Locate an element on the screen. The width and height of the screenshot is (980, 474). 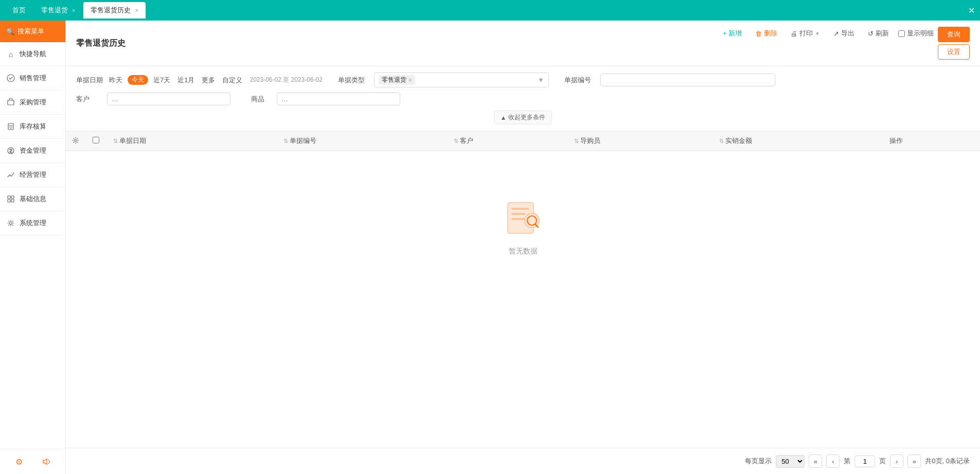
sidebar-label-operations: 经营管理 is located at coordinates (33, 175).